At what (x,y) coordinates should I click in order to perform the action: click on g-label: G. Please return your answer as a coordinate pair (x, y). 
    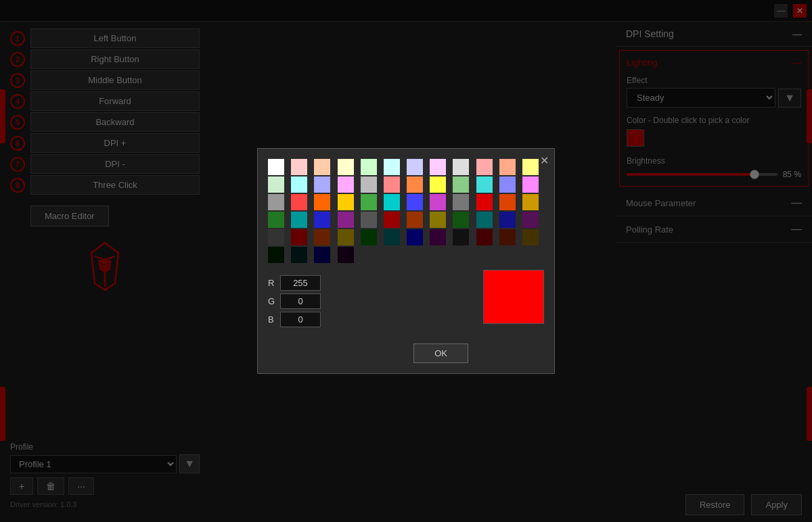
    Looking at the image, I should click on (272, 302).